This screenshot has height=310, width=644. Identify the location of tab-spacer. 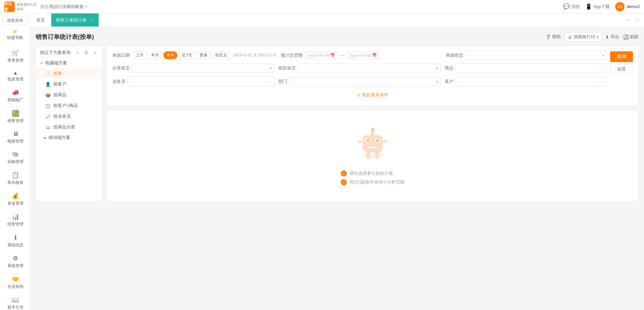
(360, 20).